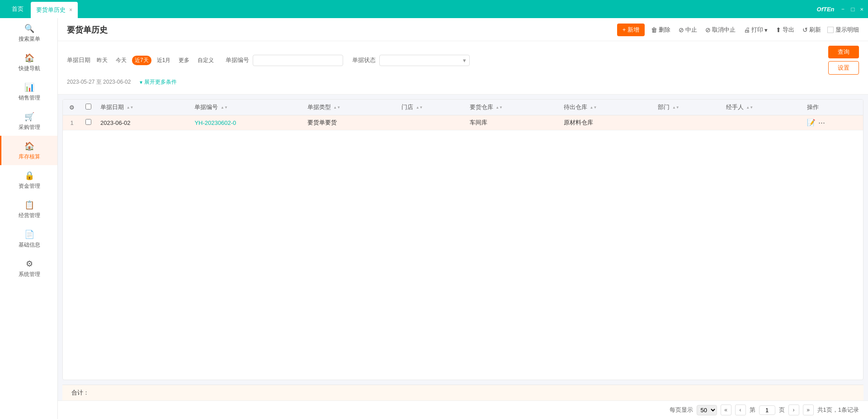  What do you see at coordinates (142, 61) in the screenshot?
I see `date-btn-7days: 近7天` at bounding box center [142, 61].